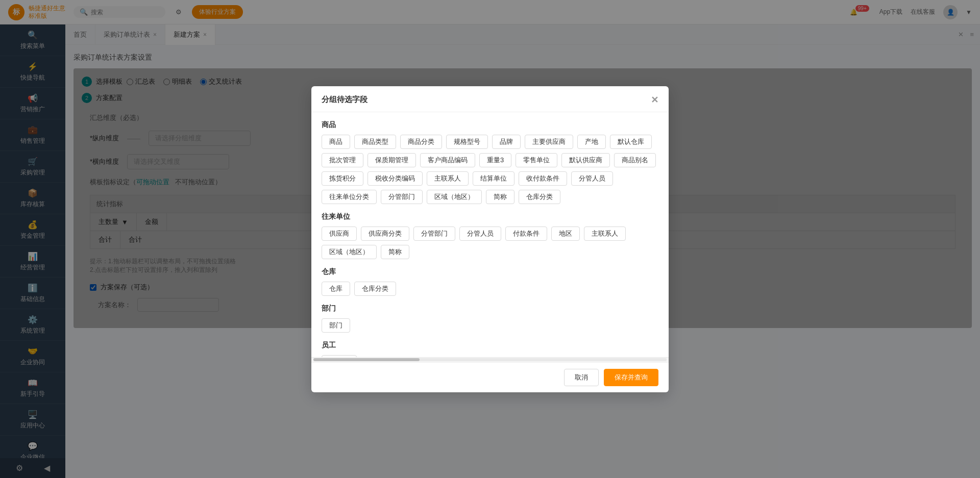 This screenshot has height=478, width=980. Describe the element at coordinates (349, 252) in the screenshot. I see `tag-1-7: 区域（地区）` at that location.